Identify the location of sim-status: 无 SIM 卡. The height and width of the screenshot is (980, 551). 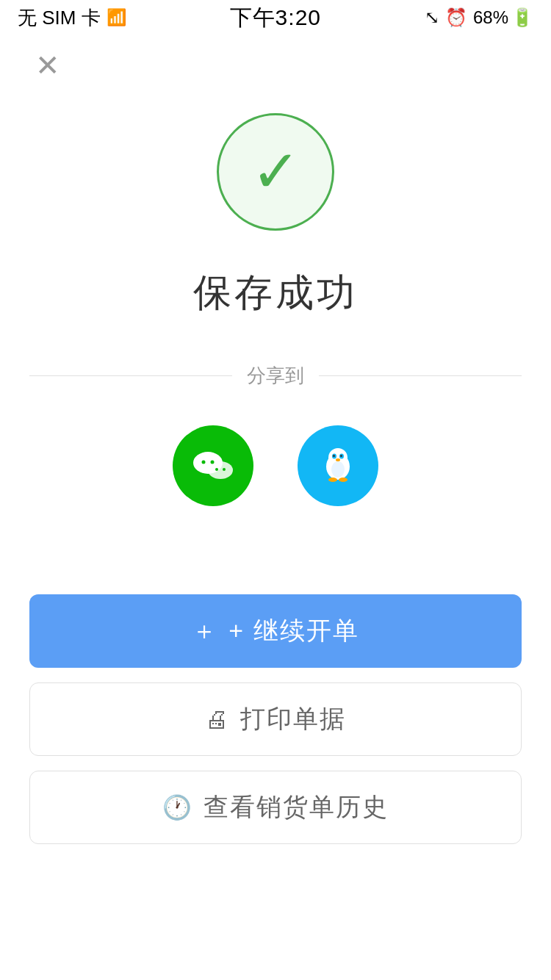
(59, 18).